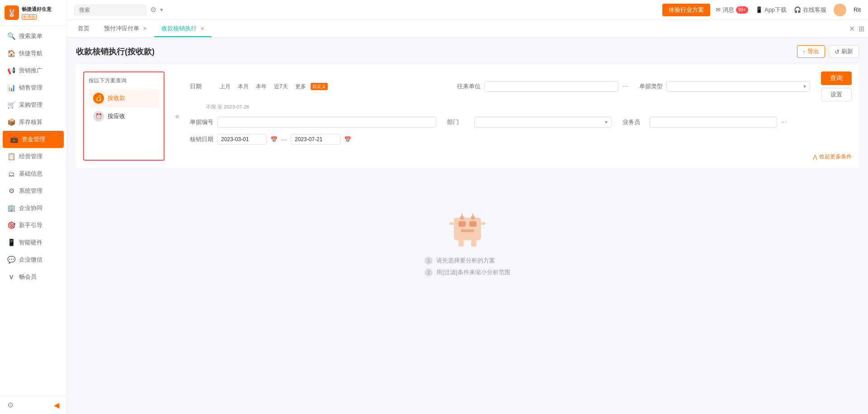 This screenshot has height=414, width=868. I want to click on empty-illustration, so click(467, 227).